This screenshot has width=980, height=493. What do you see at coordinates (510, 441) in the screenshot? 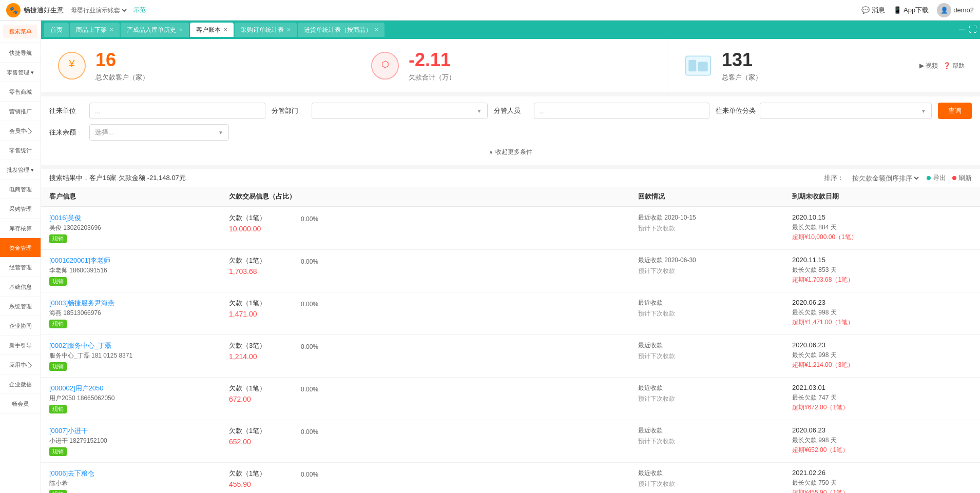
I see `table-row: [0007]小进干 小进干 18279152100 现销 欠款（1笔） 652.…` at bounding box center [510, 441].